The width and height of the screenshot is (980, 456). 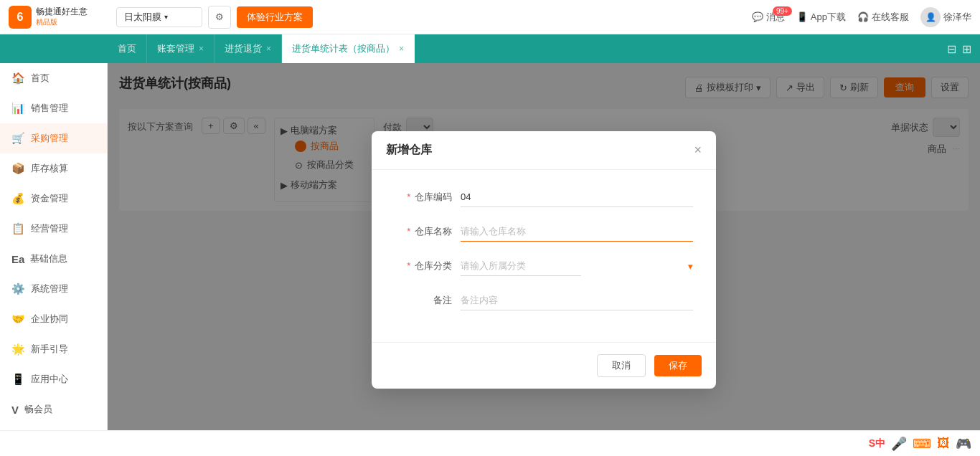 What do you see at coordinates (349, 49) in the screenshot?
I see `tab-purchase-stats: 进货单统计表（按商品） ×` at bounding box center [349, 49].